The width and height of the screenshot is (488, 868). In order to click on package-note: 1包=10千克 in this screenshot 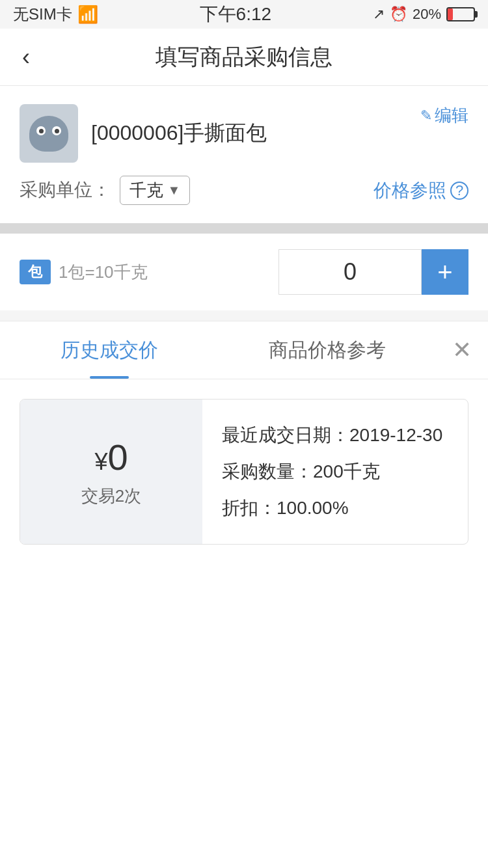, I will do `click(103, 272)`.